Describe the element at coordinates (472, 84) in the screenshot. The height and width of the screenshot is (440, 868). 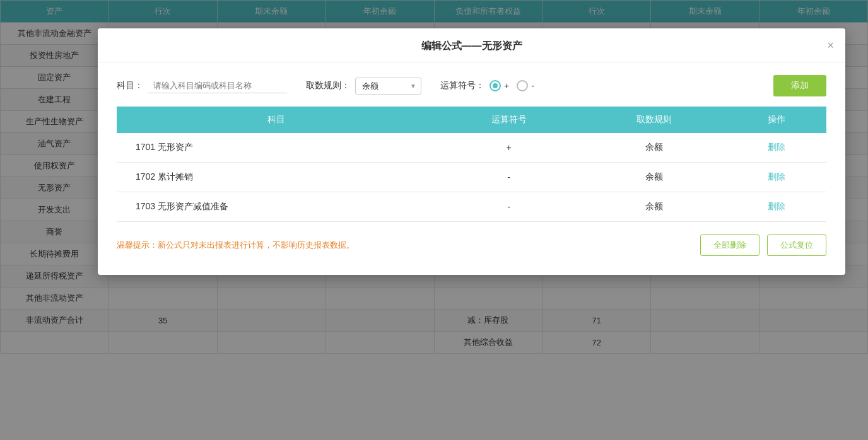
I see `form-row: 科目： 取数规则： 余额 借方 贷方 借方发生额 贷方发生额 ▼ 运算符号：` at that location.